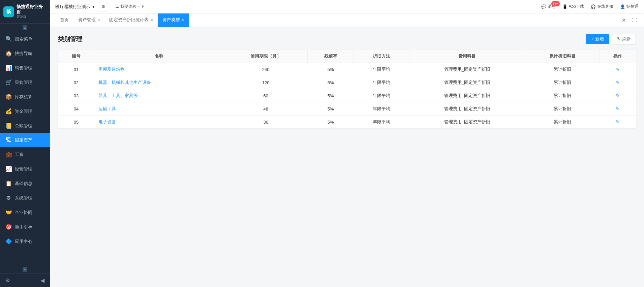 This screenshot has width=644, height=287. What do you see at coordinates (633, 7) in the screenshot?
I see `user-label: 畅捷通` at bounding box center [633, 7].